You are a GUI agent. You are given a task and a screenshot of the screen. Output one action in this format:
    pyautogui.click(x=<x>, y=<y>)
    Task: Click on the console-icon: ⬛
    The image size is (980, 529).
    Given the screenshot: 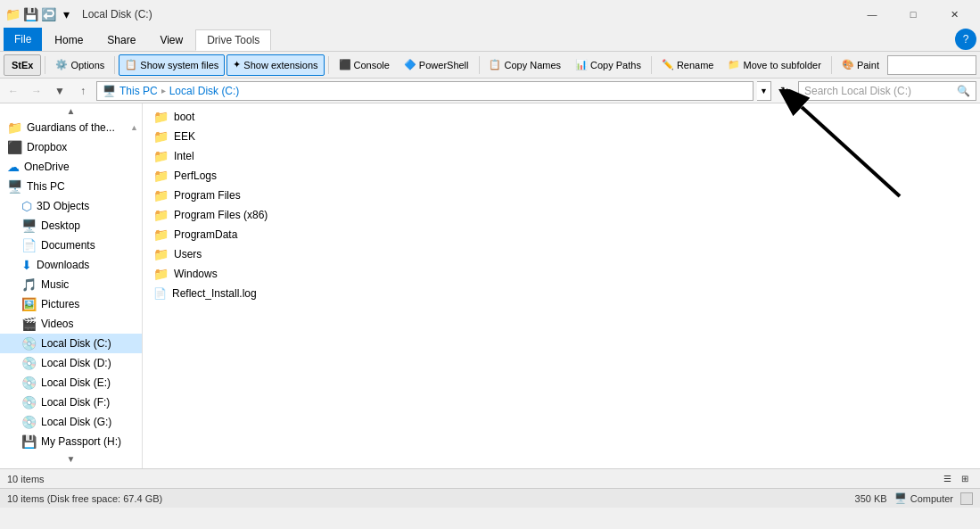 What is the action you would take?
    pyautogui.click(x=345, y=64)
    